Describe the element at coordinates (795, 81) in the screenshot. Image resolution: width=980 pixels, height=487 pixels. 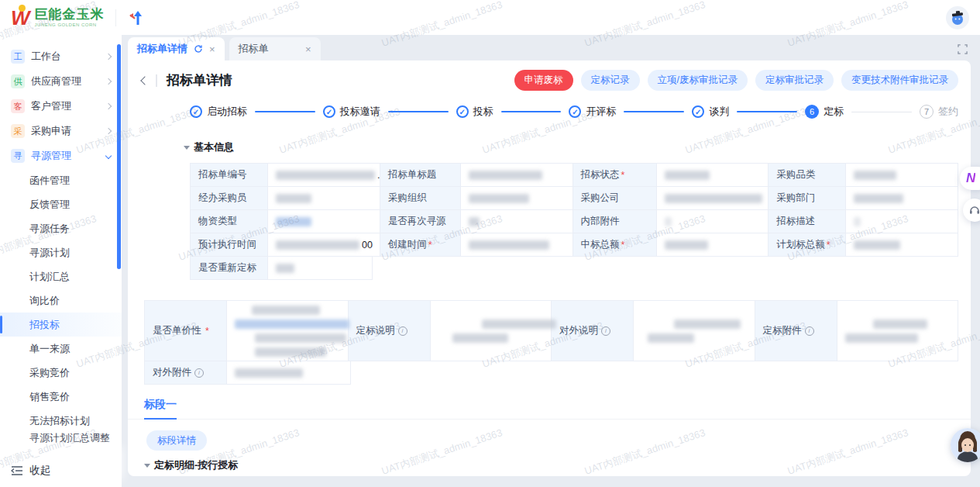
I see `award-approval-record-button: 定标审批记录` at that location.